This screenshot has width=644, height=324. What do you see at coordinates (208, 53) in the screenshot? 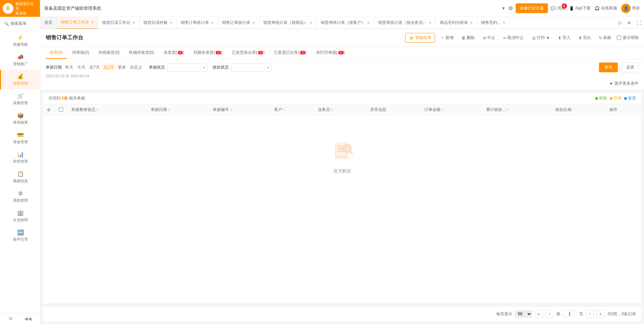
I see `sub-tab-overdue-ship: 到期未发货(0)` at bounding box center [208, 53].